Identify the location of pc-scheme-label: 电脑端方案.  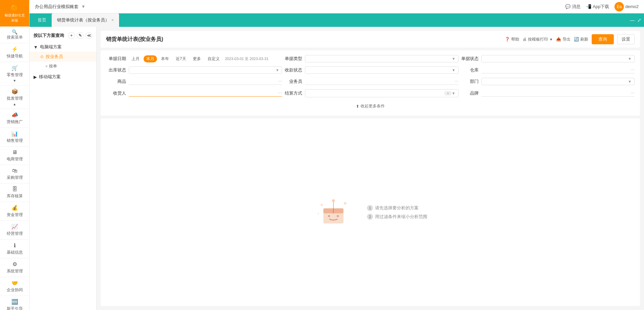
(51, 47).